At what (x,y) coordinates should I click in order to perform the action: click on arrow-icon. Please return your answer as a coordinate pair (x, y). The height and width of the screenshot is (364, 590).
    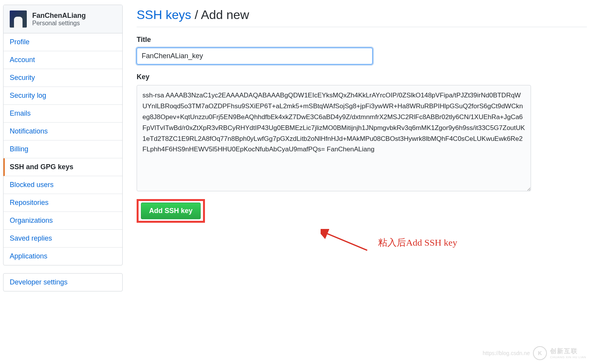
    Looking at the image, I should click on (346, 243).